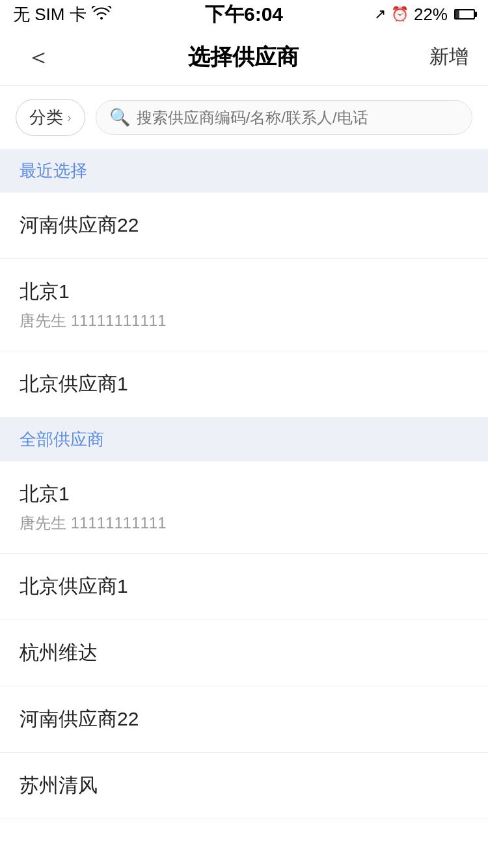 This screenshot has height=868, width=488. I want to click on section-header-all: 全部供应商, so click(244, 440).